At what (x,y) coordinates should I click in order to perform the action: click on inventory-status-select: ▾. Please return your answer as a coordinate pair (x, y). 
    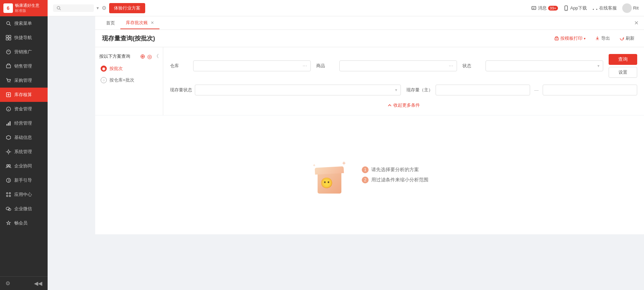
    Looking at the image, I should click on (298, 90).